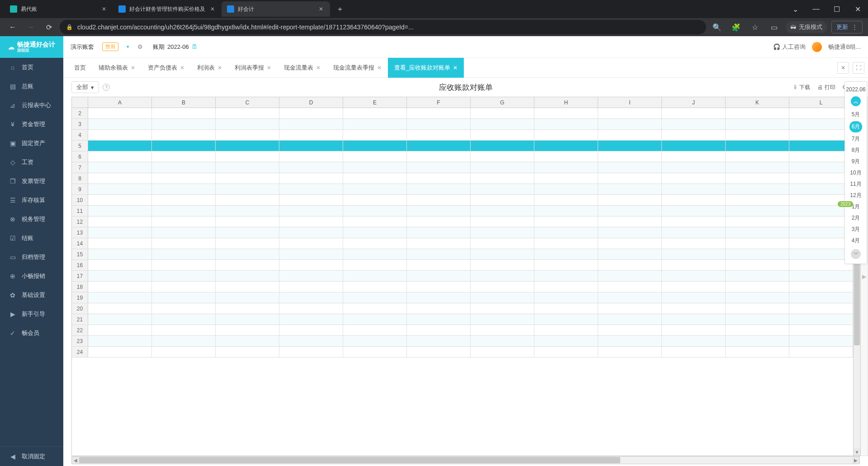 The image size is (868, 466). What do you see at coordinates (856, 184) in the screenshot?
I see `month-item: 11月` at bounding box center [856, 184].